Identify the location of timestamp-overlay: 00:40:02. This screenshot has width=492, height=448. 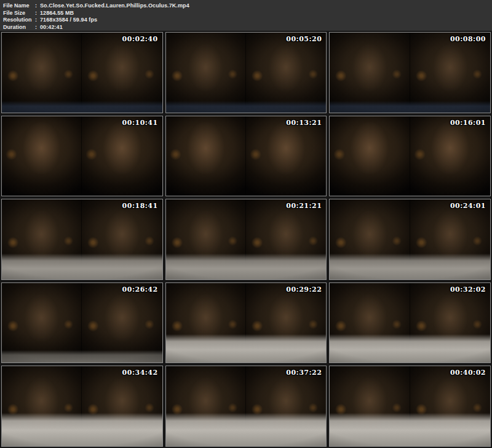
(468, 373).